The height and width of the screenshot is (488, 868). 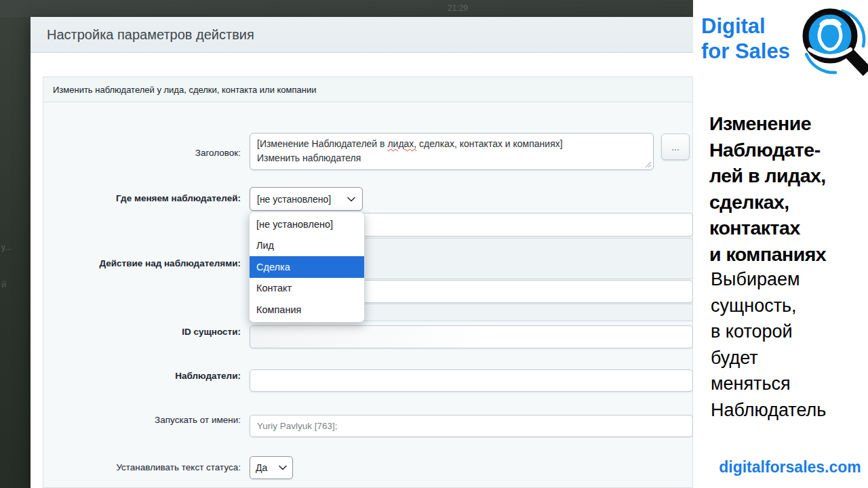 What do you see at coordinates (155, 375) in the screenshot?
I see `observers-label: Наблюдатели:` at bounding box center [155, 375].